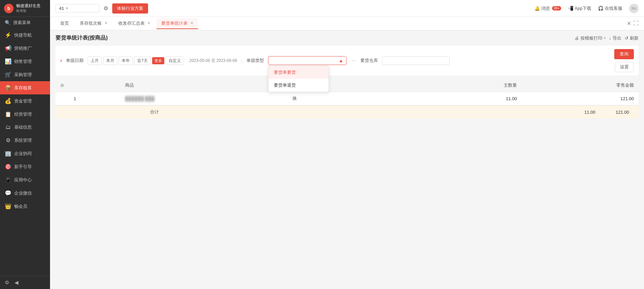 The image size is (644, 289). I want to click on user-avatar: Rit, so click(634, 8).